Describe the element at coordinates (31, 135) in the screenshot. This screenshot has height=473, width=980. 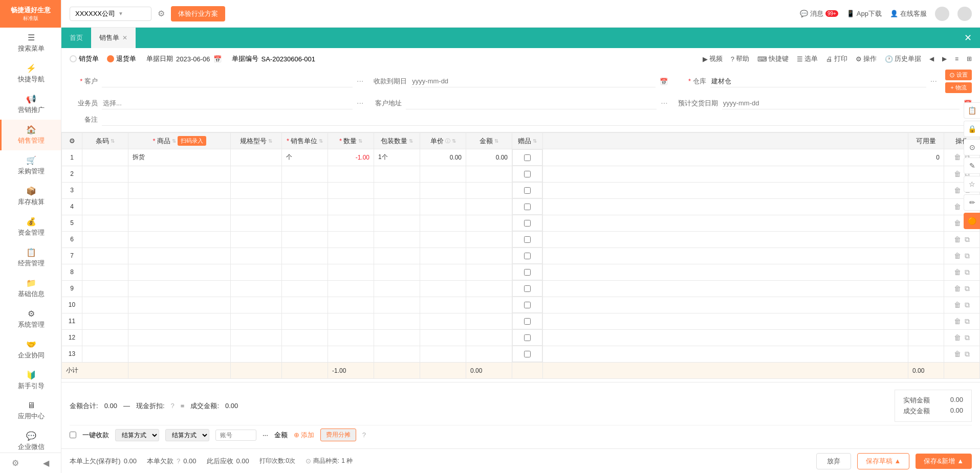
I see `sidebar-item-sales: 🏠 销售管理` at that location.